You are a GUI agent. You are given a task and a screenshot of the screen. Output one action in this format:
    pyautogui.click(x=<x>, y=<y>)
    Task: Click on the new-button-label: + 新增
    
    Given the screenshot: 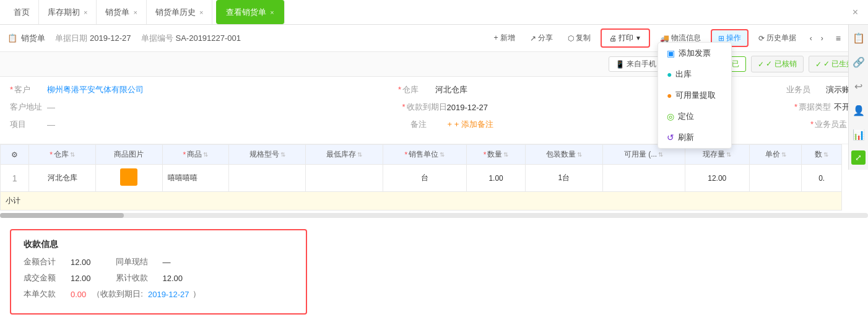 What is the action you would take?
    pyautogui.click(x=505, y=38)
    